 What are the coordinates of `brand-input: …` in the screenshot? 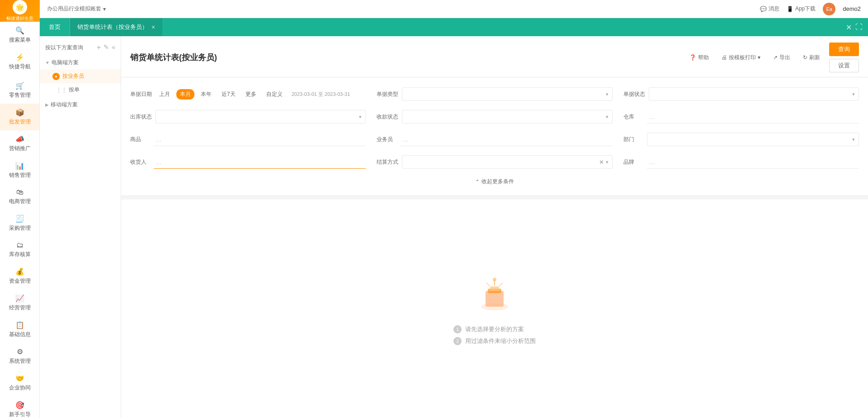 It's located at (753, 162).